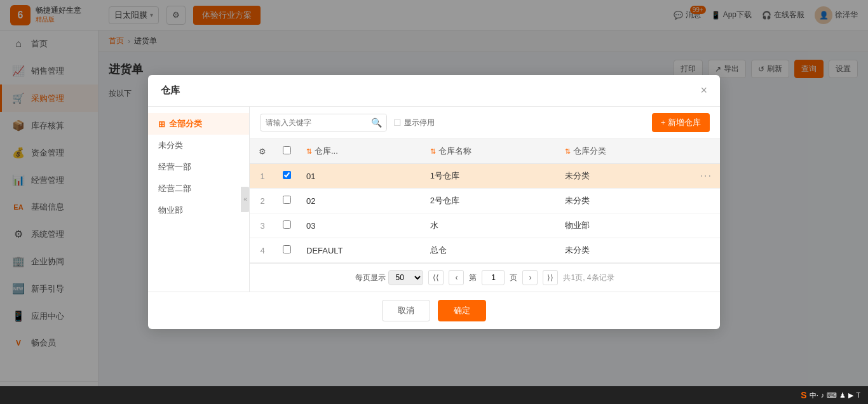  Describe the element at coordinates (309, 151) in the screenshot. I see `sort-icon: ⇅` at that location.